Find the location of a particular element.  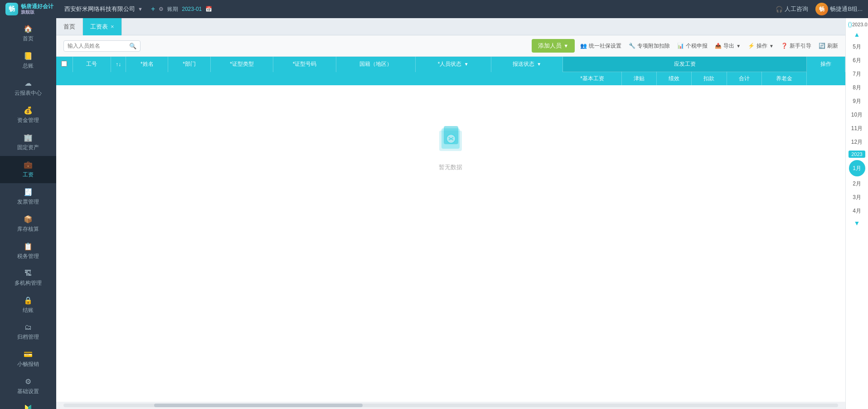

status-filter-icon: ▼ is located at coordinates (466, 64).